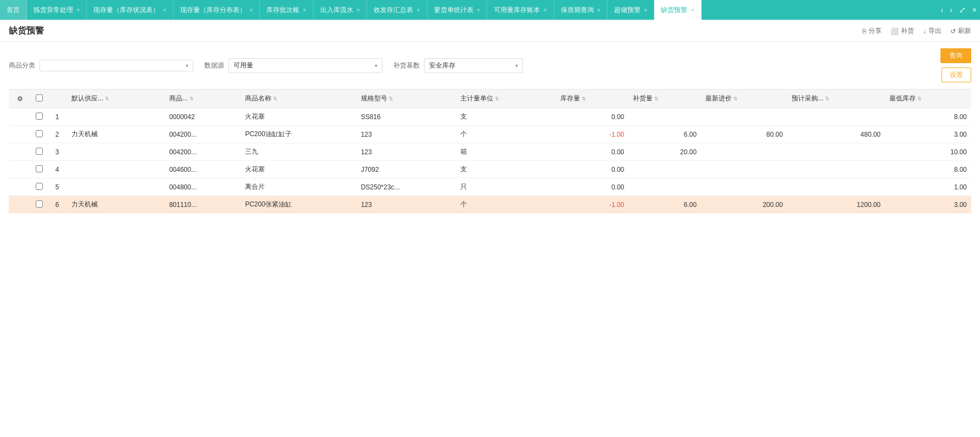 The image size is (980, 437). What do you see at coordinates (214, 66) in the screenshot?
I see `datasource-label: 数据源` at bounding box center [214, 66].